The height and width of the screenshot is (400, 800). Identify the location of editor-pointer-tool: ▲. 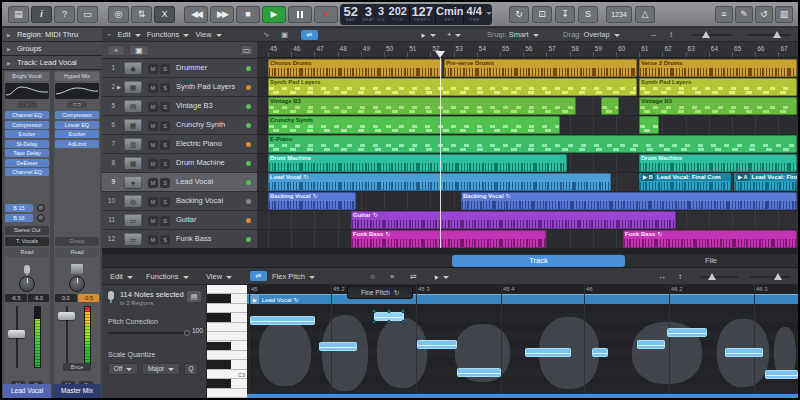
(440, 276).